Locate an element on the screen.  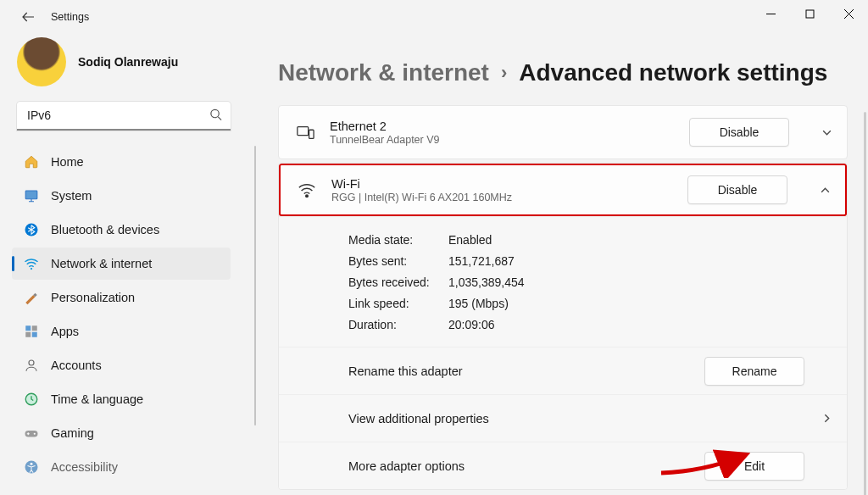
page-title: Advanced network settings is located at coordinates (673, 73).